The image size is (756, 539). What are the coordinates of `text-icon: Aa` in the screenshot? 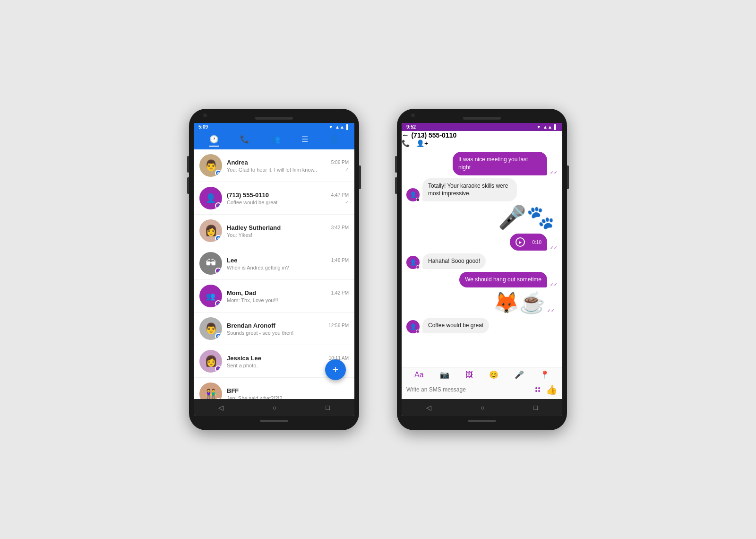 It's located at (419, 375).